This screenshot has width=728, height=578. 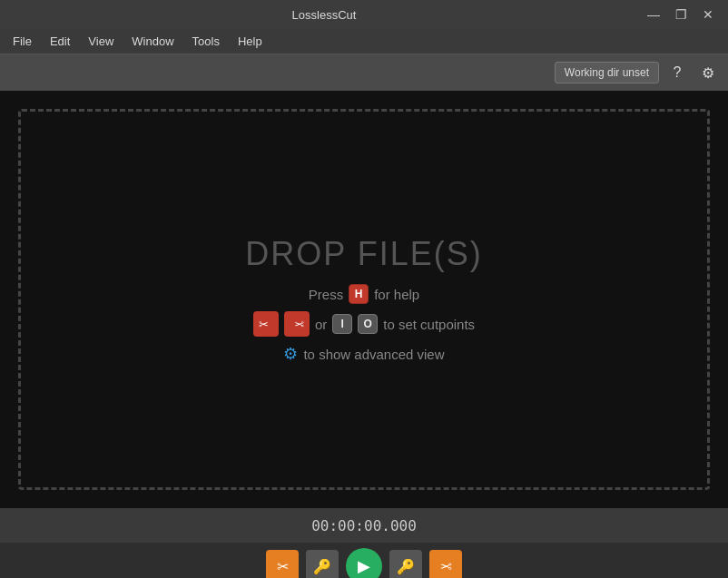 I want to click on close-button: ✕, so click(x=708, y=15).